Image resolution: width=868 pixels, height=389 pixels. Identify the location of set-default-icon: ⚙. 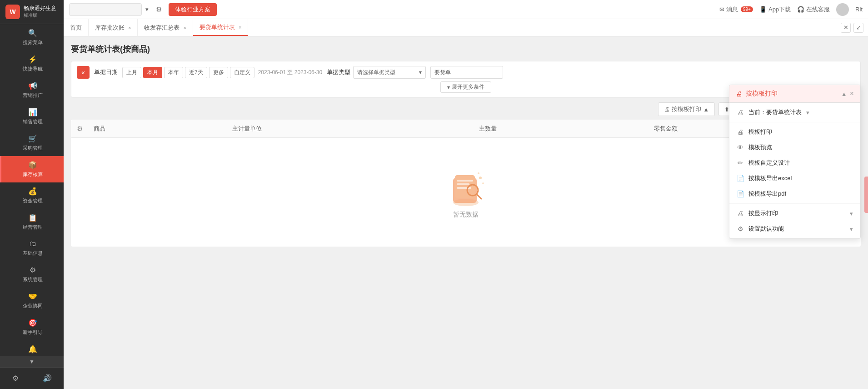
(740, 229).